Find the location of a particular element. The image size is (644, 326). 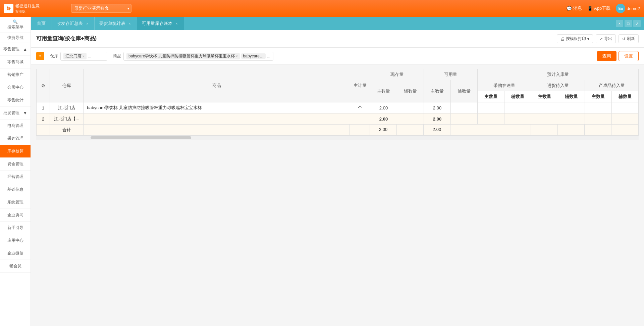

footer-label: 合计 is located at coordinates (67, 130).